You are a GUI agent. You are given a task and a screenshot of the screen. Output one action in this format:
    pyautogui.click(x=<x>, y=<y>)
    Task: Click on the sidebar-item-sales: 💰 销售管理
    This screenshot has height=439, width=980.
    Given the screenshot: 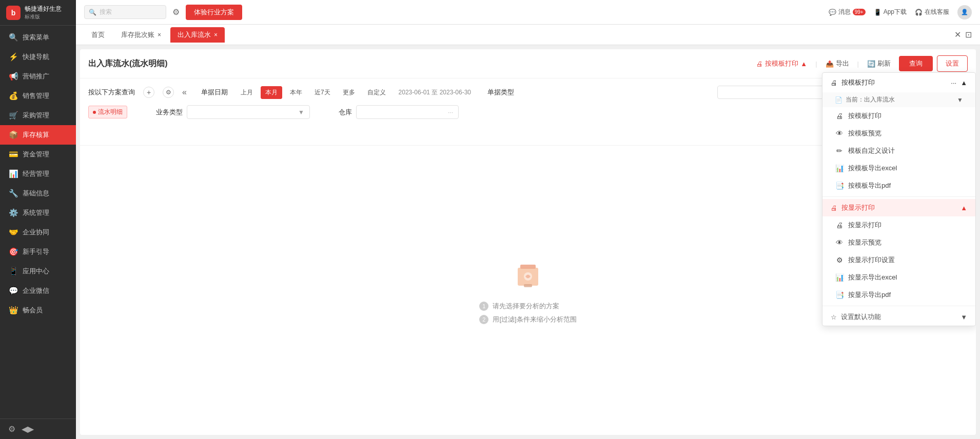 What is the action you would take?
    pyautogui.click(x=38, y=96)
    